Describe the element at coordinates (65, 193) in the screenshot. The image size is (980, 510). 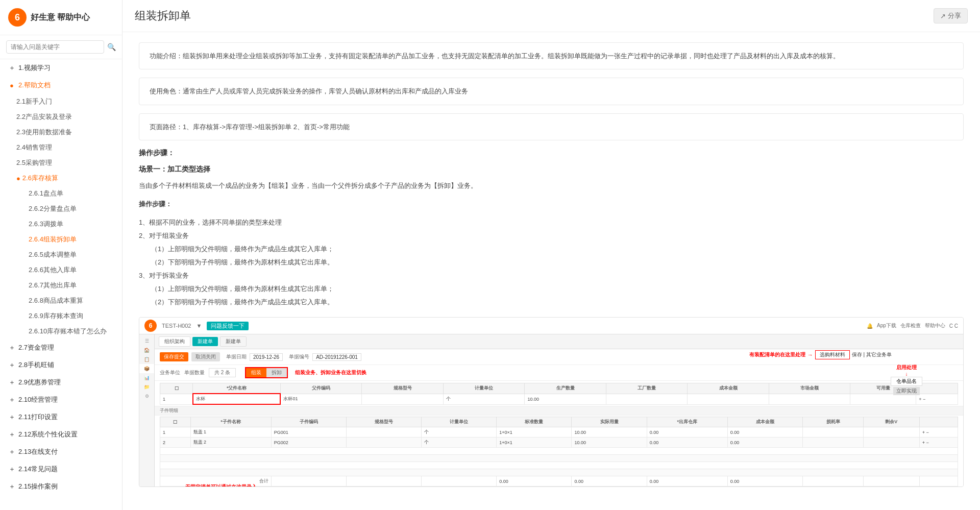
I see `sidebar-item-2-6-1: 2.6.1盘点单` at that location.